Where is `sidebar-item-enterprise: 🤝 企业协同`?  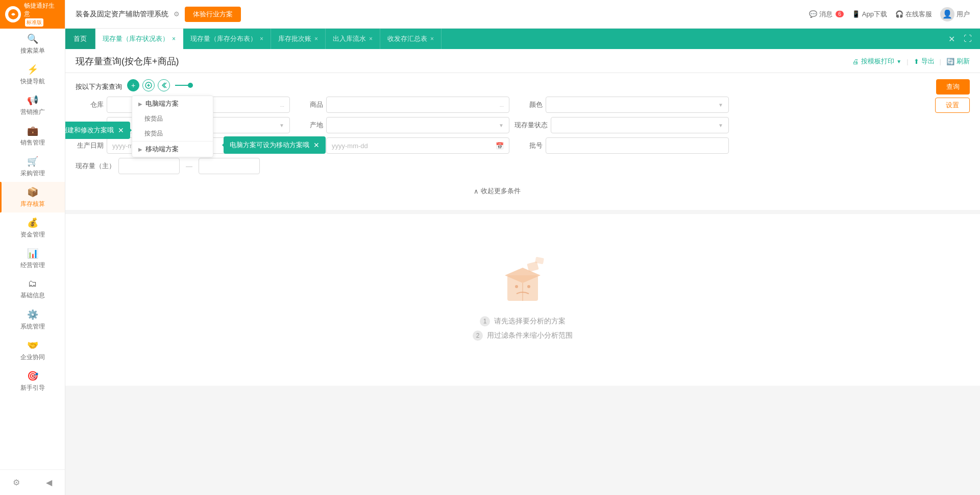
sidebar-item-enterprise: 🤝 企业协同 is located at coordinates (33, 350).